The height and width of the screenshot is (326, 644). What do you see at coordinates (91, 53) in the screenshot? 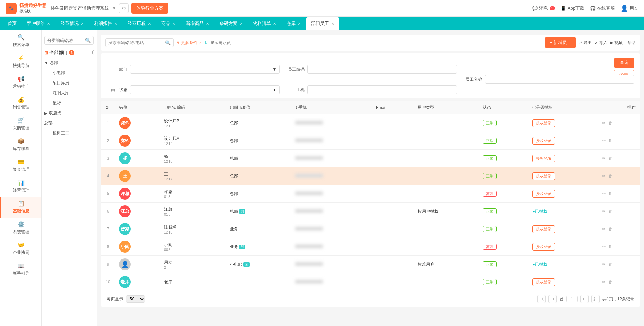
I see `tree-collapse-btn: 《` at bounding box center [91, 53].